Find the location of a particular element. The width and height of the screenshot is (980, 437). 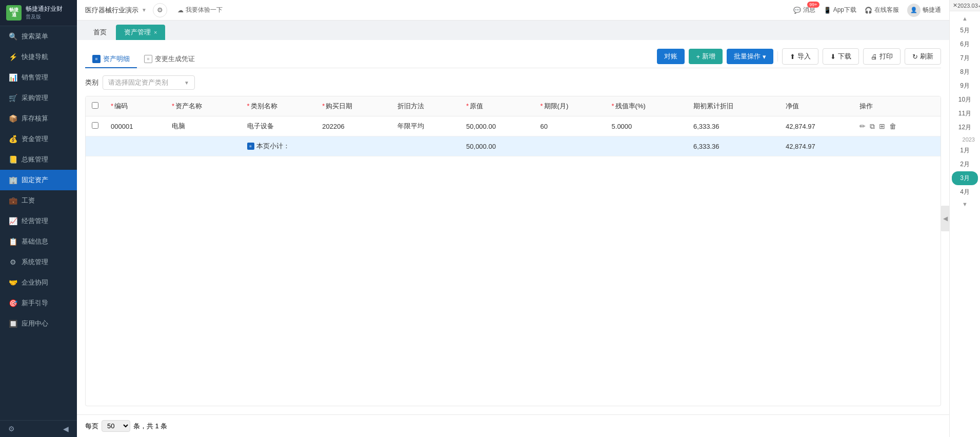

import-label: 导入 is located at coordinates (804, 56).